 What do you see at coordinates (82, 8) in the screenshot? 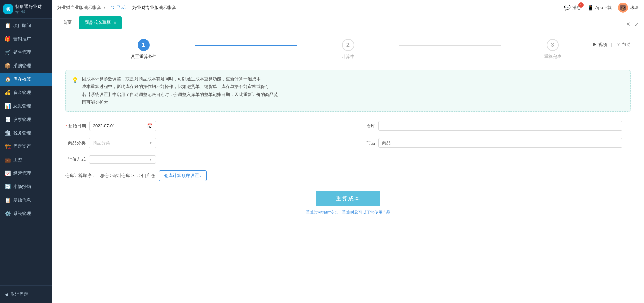
I see `account-selector: 好业财专业版演示帐套 ▼` at bounding box center [82, 8].